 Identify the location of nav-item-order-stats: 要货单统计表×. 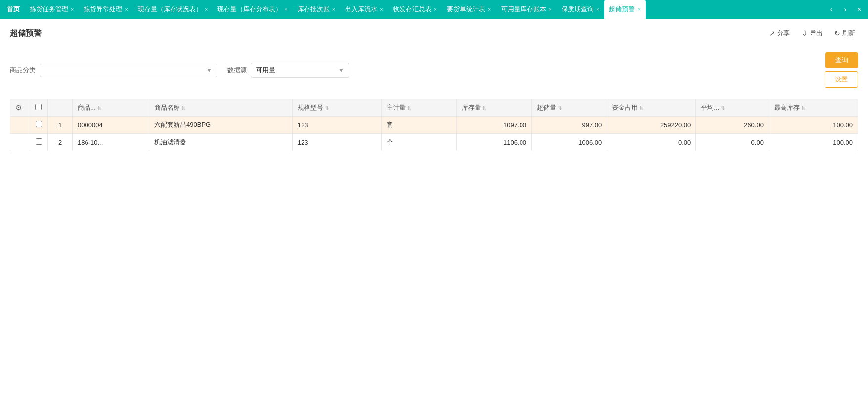
(469, 9).